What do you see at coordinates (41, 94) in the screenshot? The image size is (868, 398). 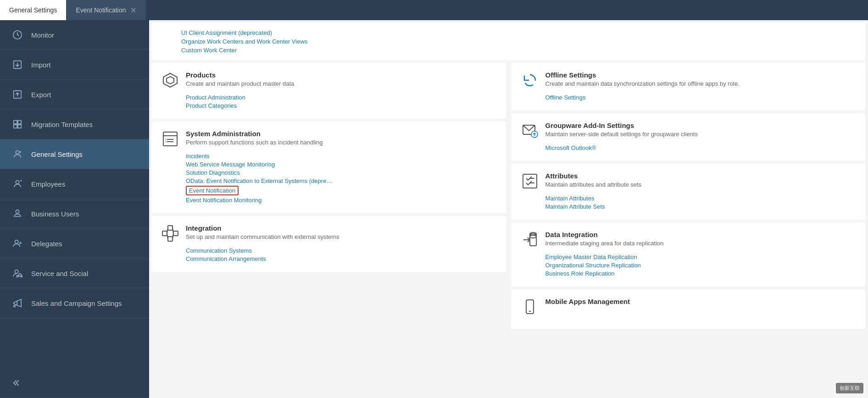 I see `sidebar-export-label: Export` at bounding box center [41, 94].